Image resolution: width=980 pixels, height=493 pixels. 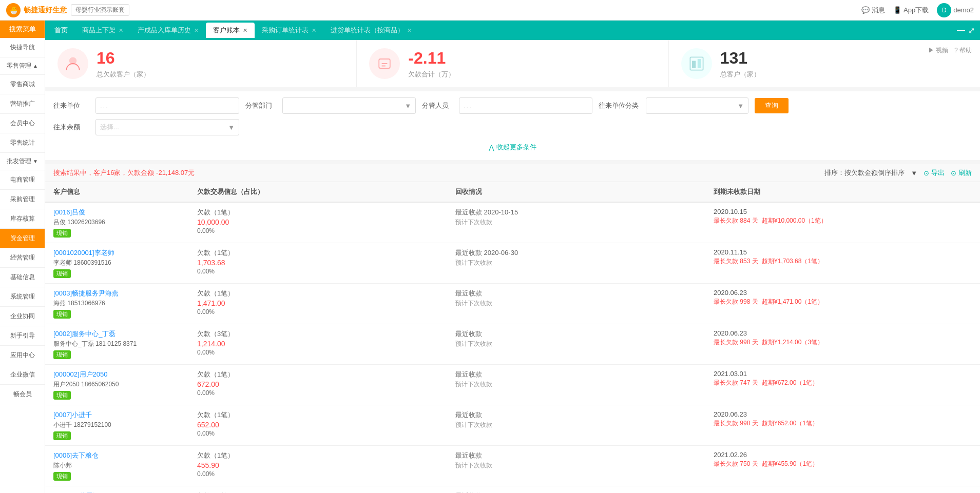 What do you see at coordinates (385, 64) in the screenshot?
I see `debt-amount-icon` at bounding box center [385, 64].